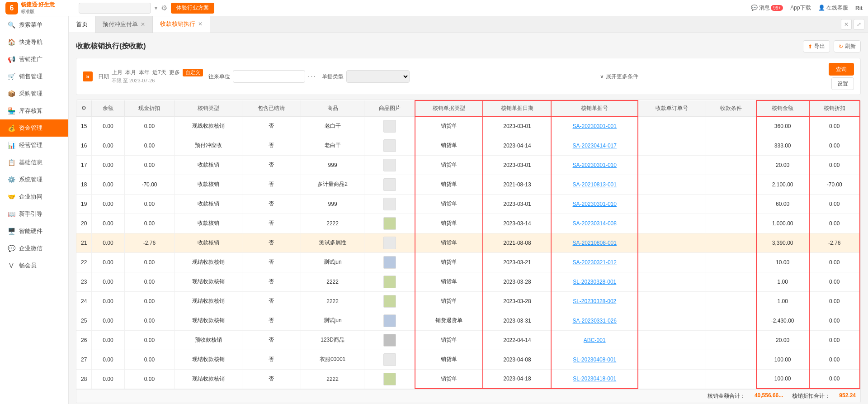  What do you see at coordinates (783, 242) in the screenshot?
I see `cell-writeoff-amount: 3,390.00` at bounding box center [783, 242].